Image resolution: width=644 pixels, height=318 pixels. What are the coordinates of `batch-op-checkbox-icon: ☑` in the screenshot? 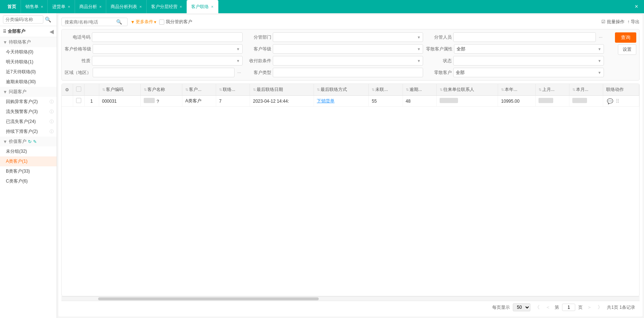 It's located at (604, 22).